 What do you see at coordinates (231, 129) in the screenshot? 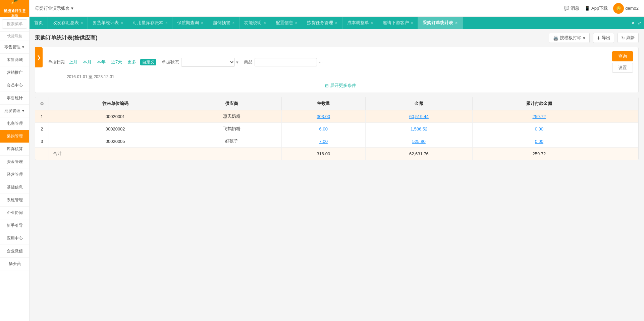
I see `cell-supplier-1: 飞鹤奶粉` at bounding box center [231, 129].